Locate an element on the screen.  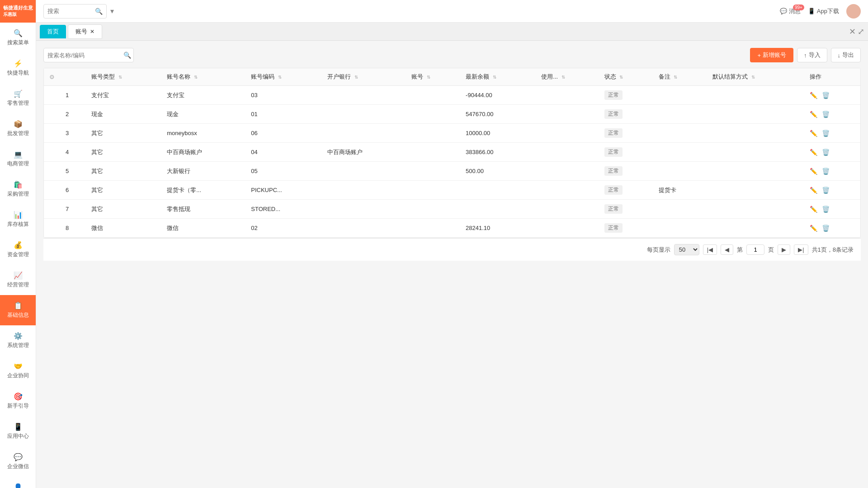
import-button: ↑ 导入 is located at coordinates (812, 55).